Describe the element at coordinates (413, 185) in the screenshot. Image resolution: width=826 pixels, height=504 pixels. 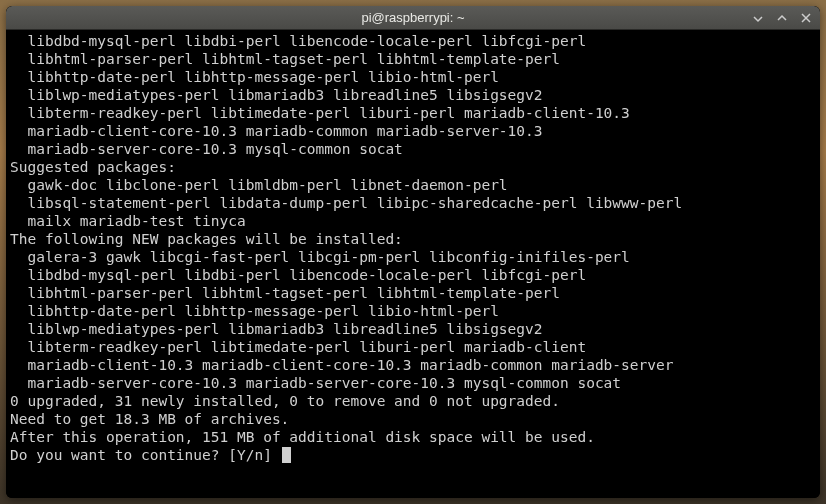
I see `terminal-line: gawk-doc libclone-perl libmldbm-perl lib…` at that location.